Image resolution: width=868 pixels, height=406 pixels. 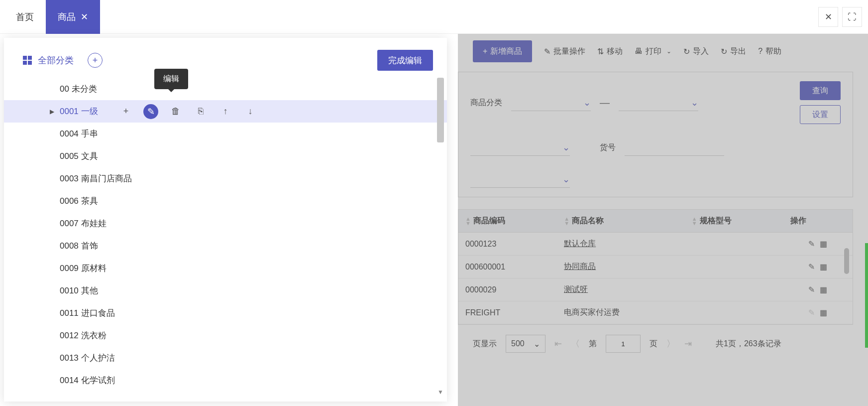 I want to click on plus-icon: +, so click(x=485, y=51).